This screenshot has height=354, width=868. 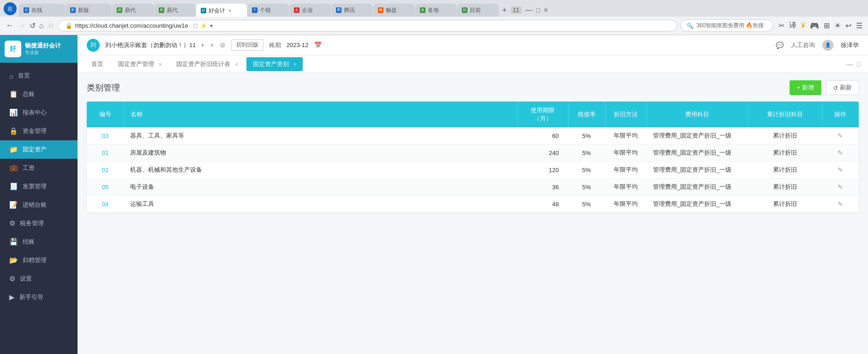 What do you see at coordinates (97, 64) in the screenshot?
I see `tab-home: 首页` at bounding box center [97, 64].